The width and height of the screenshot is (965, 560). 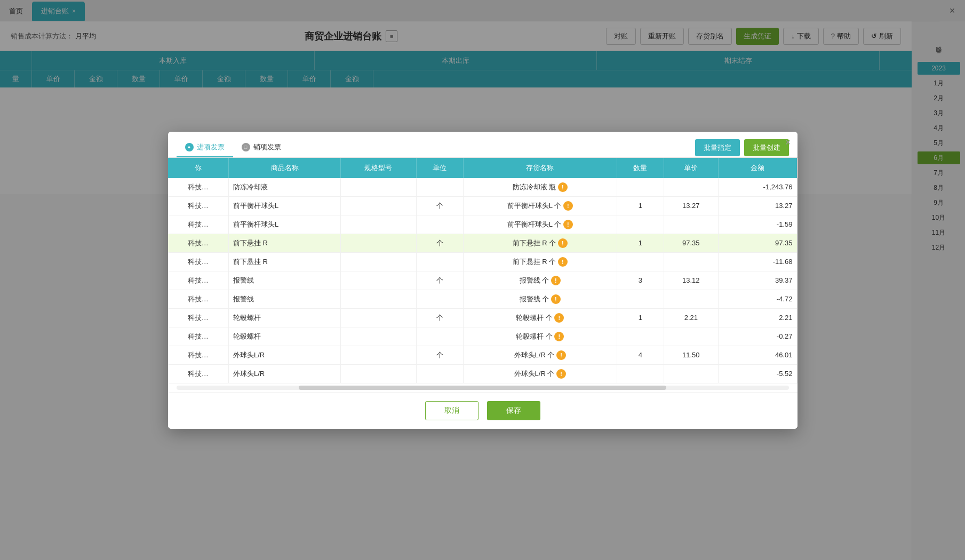 What do you see at coordinates (691, 355) in the screenshot?
I see `cell-price: 11.50` at bounding box center [691, 355].